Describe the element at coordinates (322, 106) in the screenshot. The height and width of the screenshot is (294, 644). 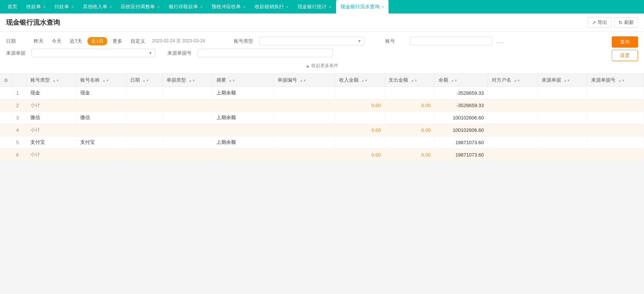
I see `table-row: 2 小计 0.00 0.00 -3528659.33` at that location.